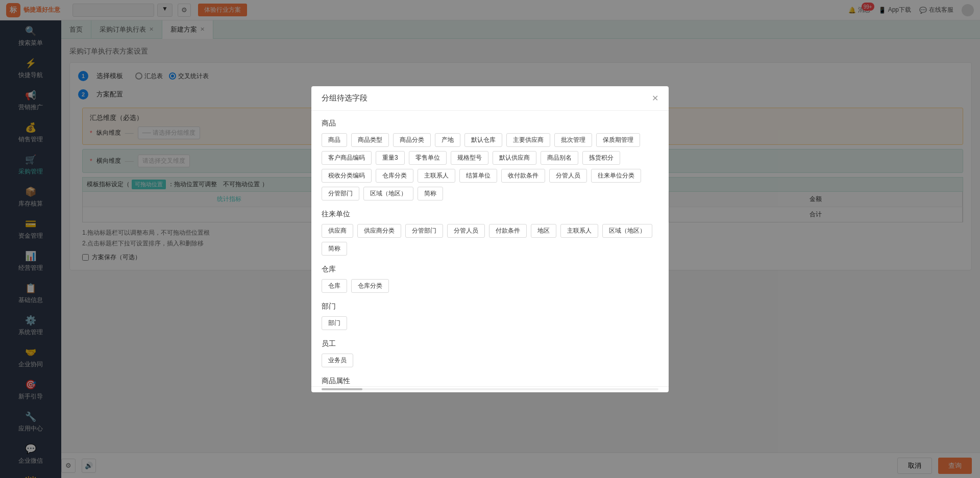 The width and height of the screenshot is (980, 478). What do you see at coordinates (347, 175) in the screenshot?
I see `field-tax-code: 税收分类编码` at bounding box center [347, 175].